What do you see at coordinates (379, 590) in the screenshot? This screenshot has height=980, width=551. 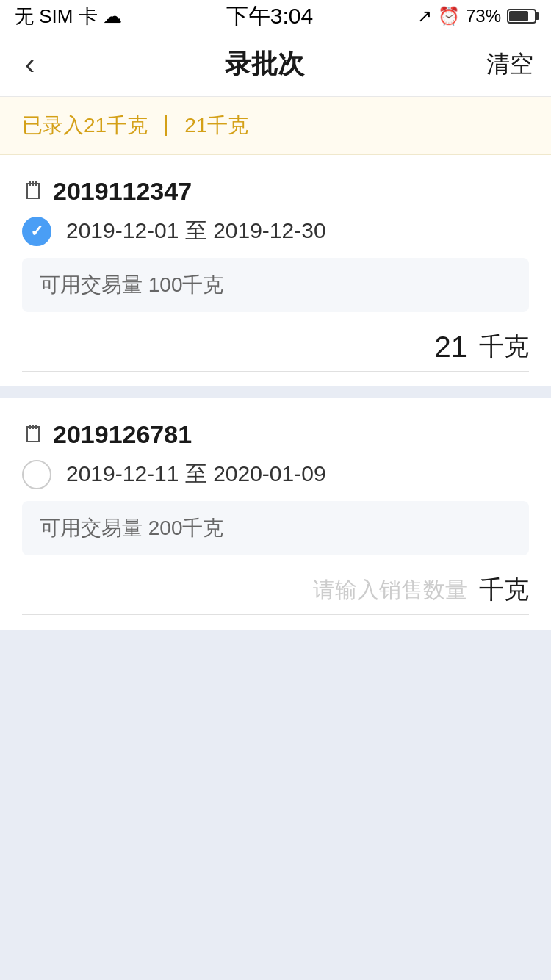 I see `batch-2-quantity-input` at bounding box center [379, 590].